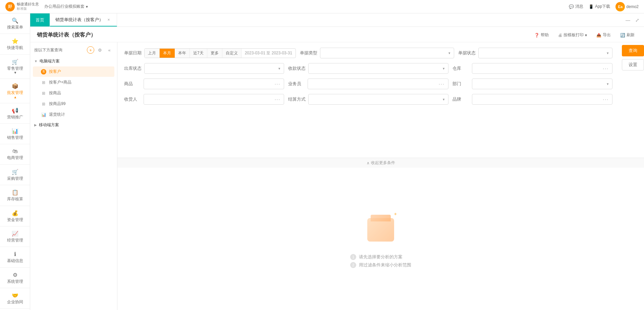 The image size is (644, 310). Describe the element at coordinates (74, 93) in the screenshot. I see `scheme-item-by-goods: ⊞ 按商品` at that location.